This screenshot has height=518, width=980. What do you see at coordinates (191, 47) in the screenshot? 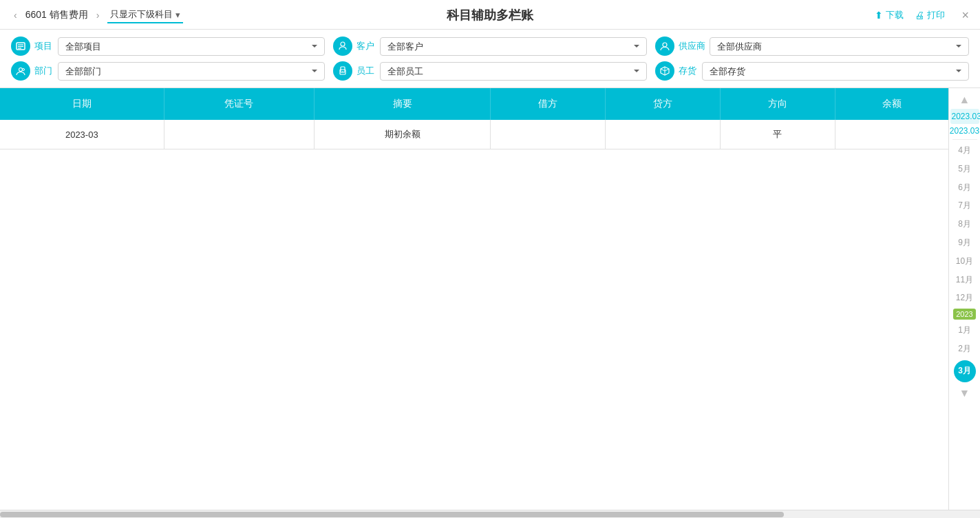
I see `project-select: 全部项目` at bounding box center [191, 47].